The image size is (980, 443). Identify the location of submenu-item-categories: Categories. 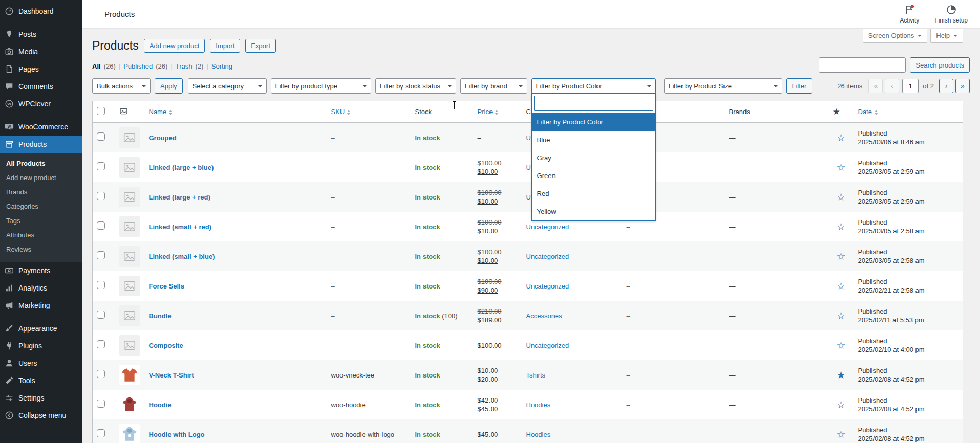
(41, 207).